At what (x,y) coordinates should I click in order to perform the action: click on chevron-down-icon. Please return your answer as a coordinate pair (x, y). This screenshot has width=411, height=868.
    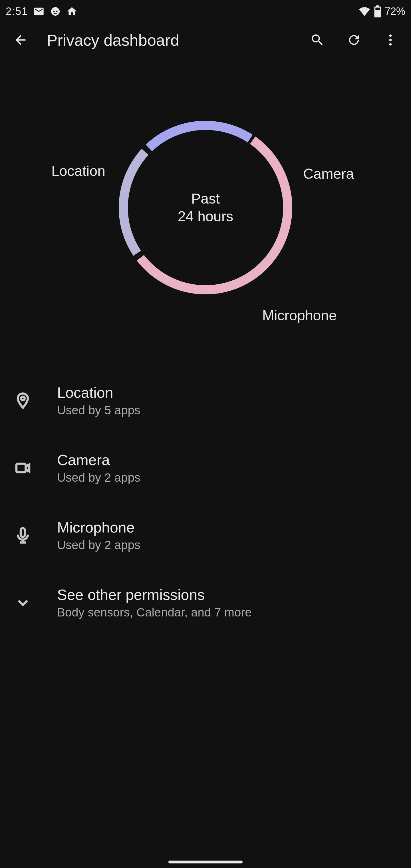
    Looking at the image, I should click on (23, 602).